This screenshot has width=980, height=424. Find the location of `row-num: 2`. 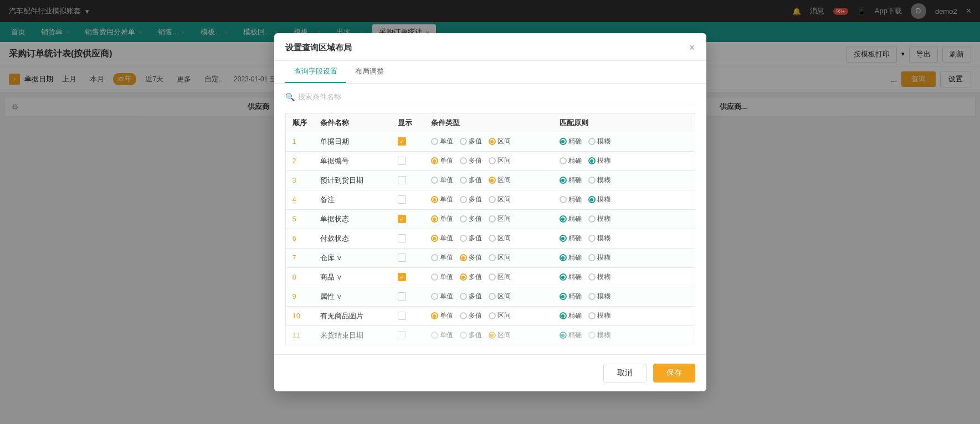

row-num: 2 is located at coordinates (306, 161).